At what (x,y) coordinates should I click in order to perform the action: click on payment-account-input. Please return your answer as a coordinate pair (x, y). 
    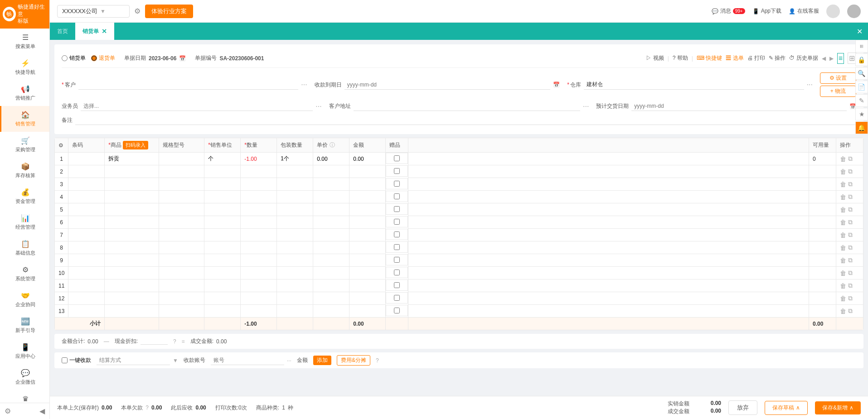
    Looking at the image, I should click on (247, 361).